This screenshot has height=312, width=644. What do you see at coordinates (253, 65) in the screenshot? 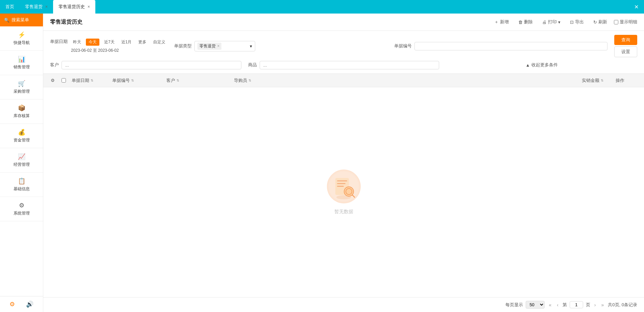
I see `goods-filter-label: 商品` at bounding box center [253, 65].